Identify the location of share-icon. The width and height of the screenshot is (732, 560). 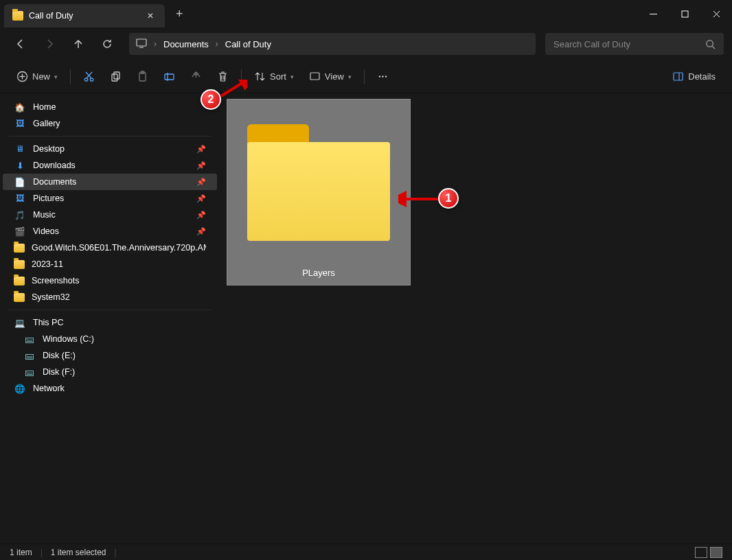
(196, 77).